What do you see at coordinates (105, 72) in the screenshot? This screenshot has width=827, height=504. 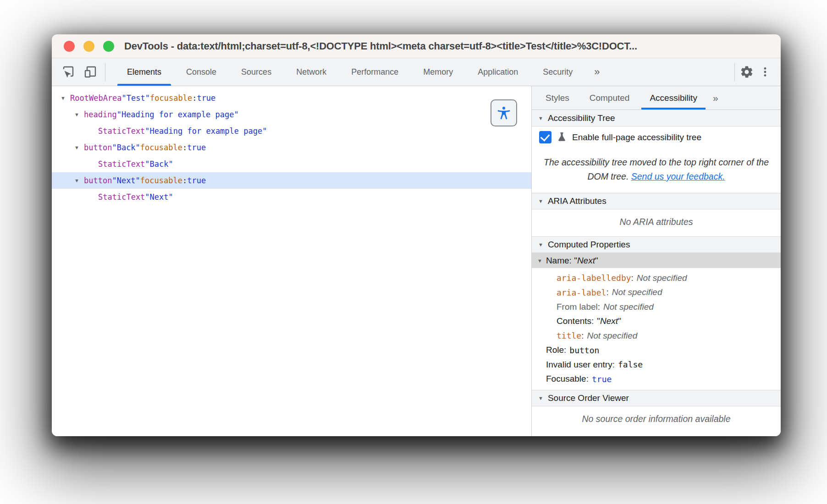 I see `toolbar-separator` at bounding box center [105, 72].